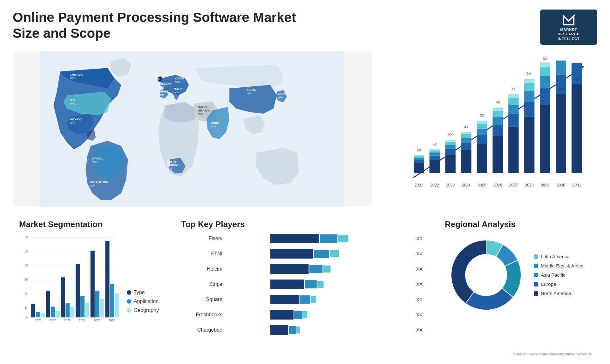 The width and height of the screenshot is (610, 364). I want to click on svg-text: CHINA, so click(251, 90).